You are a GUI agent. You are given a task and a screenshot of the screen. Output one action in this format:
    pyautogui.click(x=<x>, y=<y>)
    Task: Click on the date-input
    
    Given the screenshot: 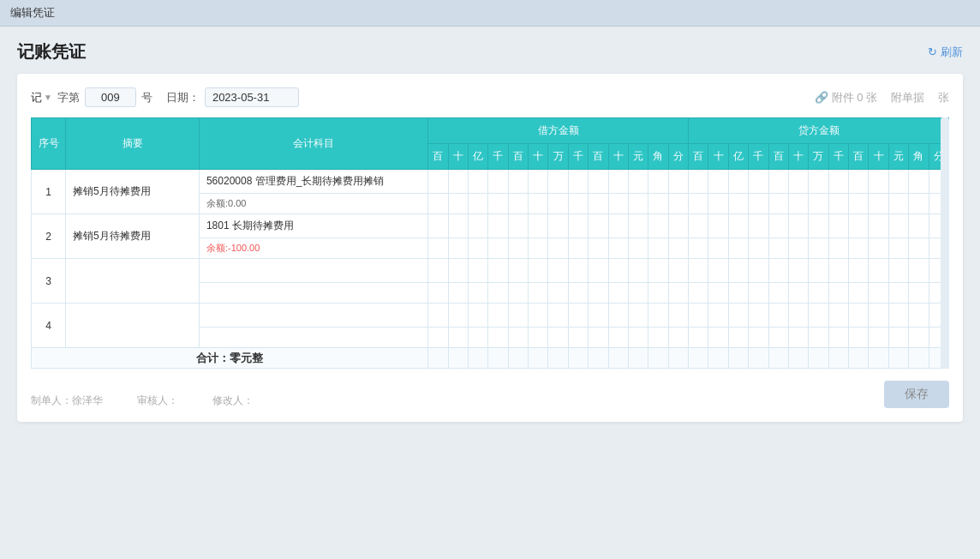 What is the action you would take?
    pyautogui.click(x=252, y=98)
    